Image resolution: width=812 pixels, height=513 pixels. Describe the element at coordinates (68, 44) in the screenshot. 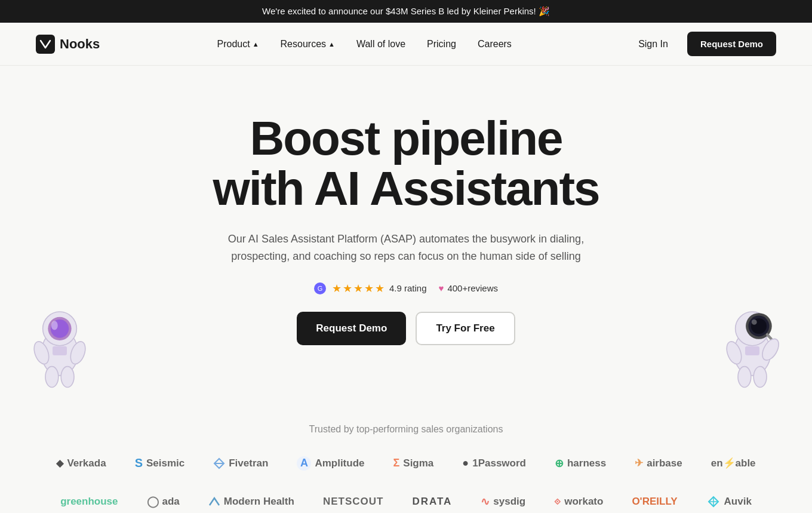

I see `logo: Nooks` at that location.